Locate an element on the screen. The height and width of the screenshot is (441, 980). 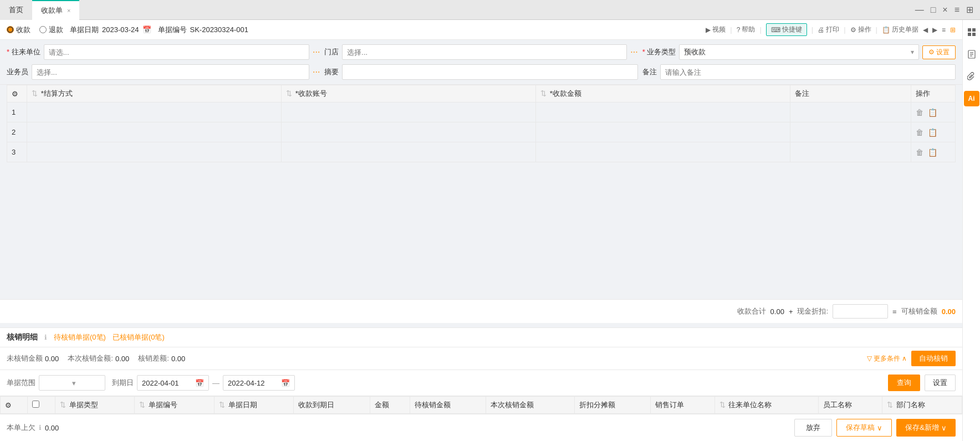
col-receipt-amount: ⇅ *收款金额 is located at coordinates (663, 94).